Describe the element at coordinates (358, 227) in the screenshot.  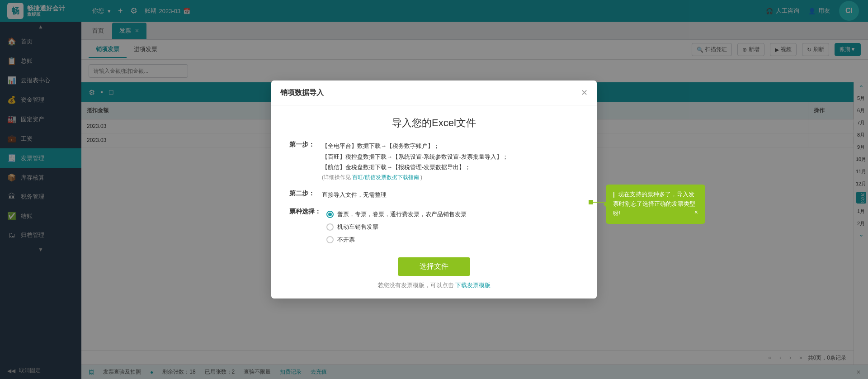
I see `radio-motor-label: 机动车销售发票` at that location.